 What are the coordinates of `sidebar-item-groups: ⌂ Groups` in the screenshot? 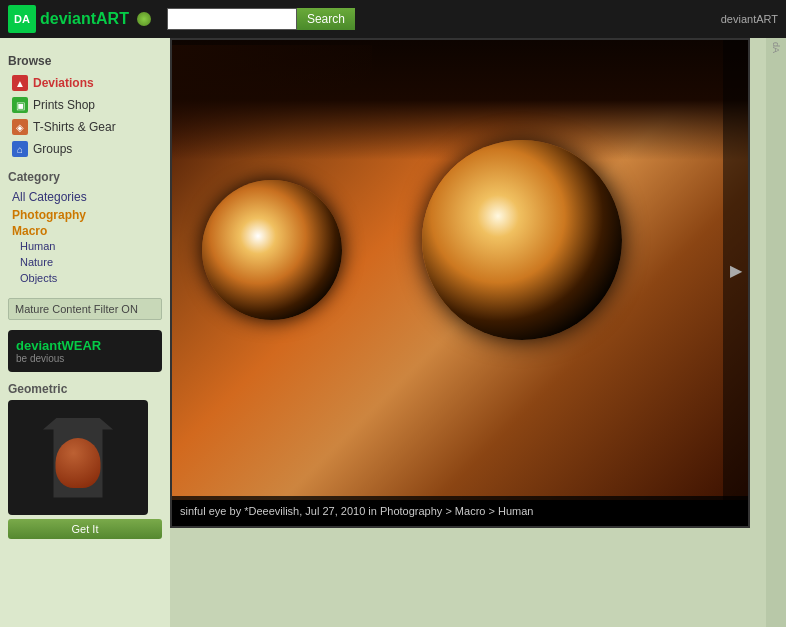 It's located at (85, 149).